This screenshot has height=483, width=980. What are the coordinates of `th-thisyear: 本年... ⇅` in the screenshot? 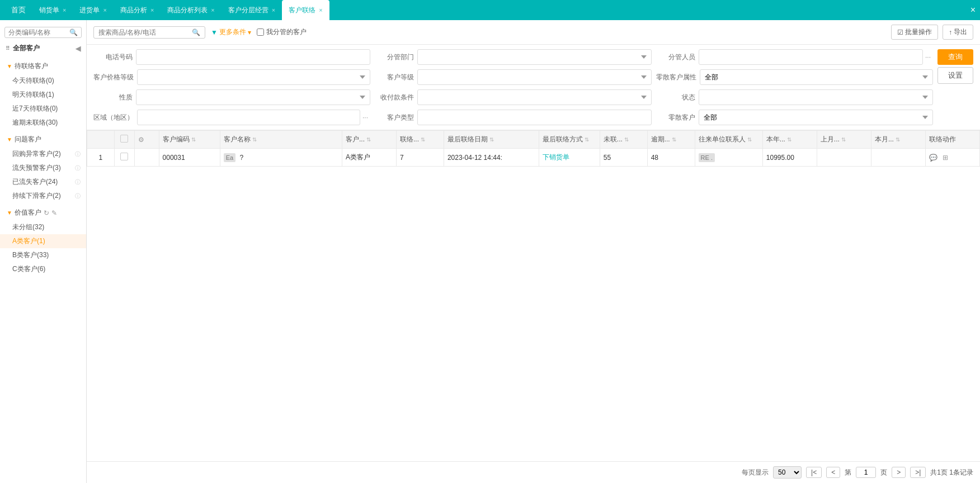 It's located at (790, 140).